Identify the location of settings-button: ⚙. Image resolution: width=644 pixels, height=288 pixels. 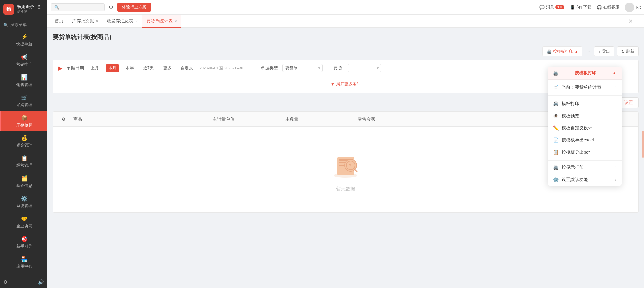
(5, 282).